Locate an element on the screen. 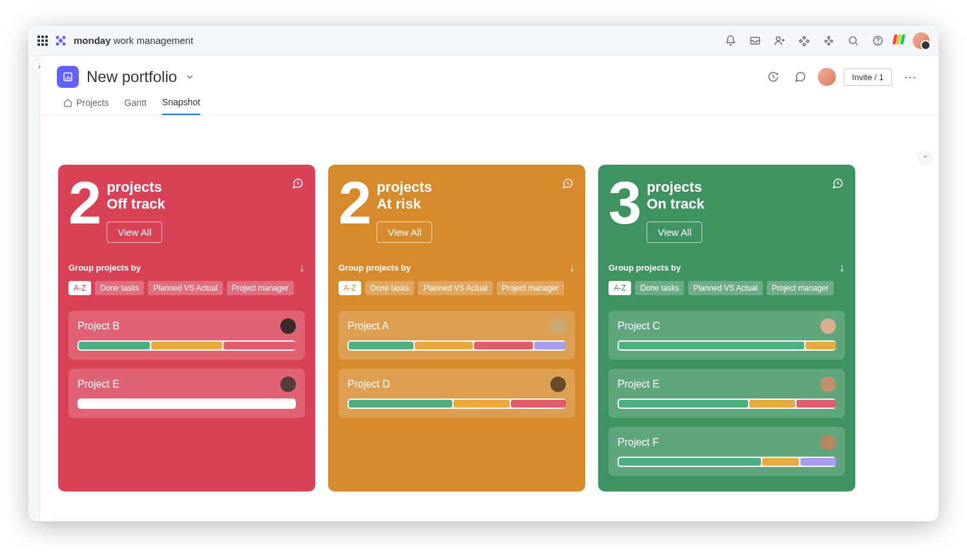 The width and height of the screenshot is (967, 560). column-status-label: On track is located at coordinates (676, 204).